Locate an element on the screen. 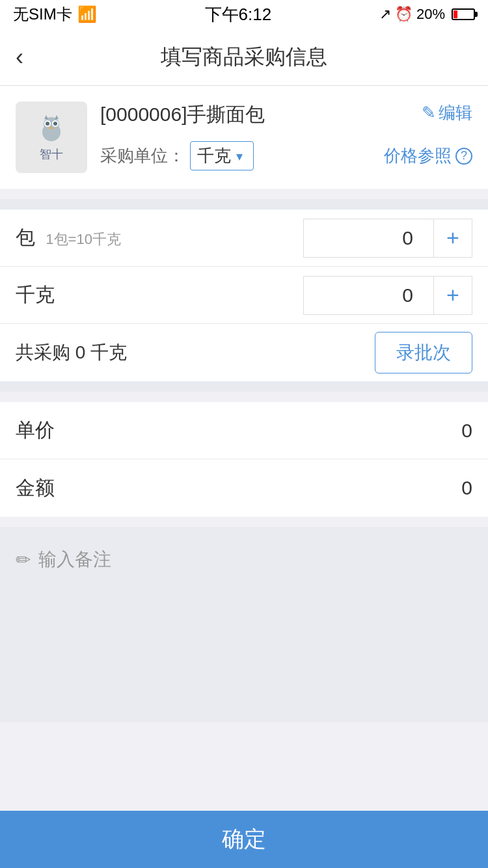 The image size is (488, 868). dropdown-icon: ▾ is located at coordinates (239, 156).